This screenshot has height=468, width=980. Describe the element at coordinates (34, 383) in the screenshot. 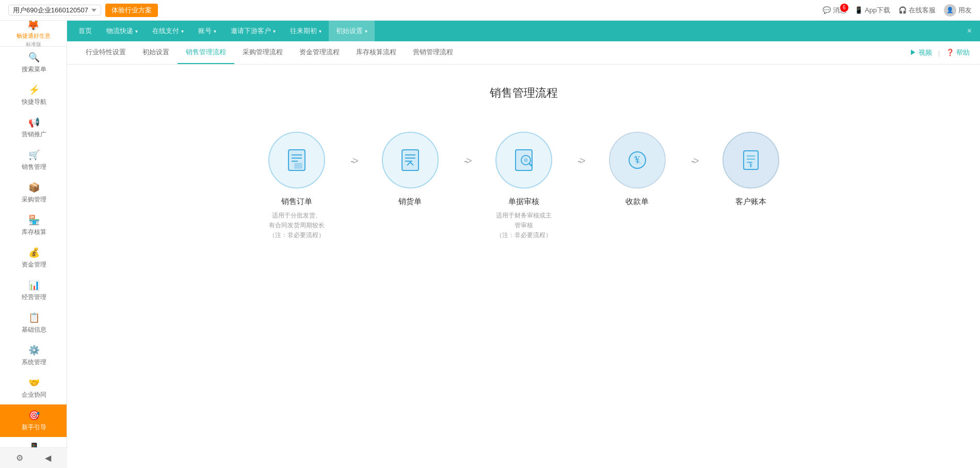

I see `collab-icon: 🤝` at that location.